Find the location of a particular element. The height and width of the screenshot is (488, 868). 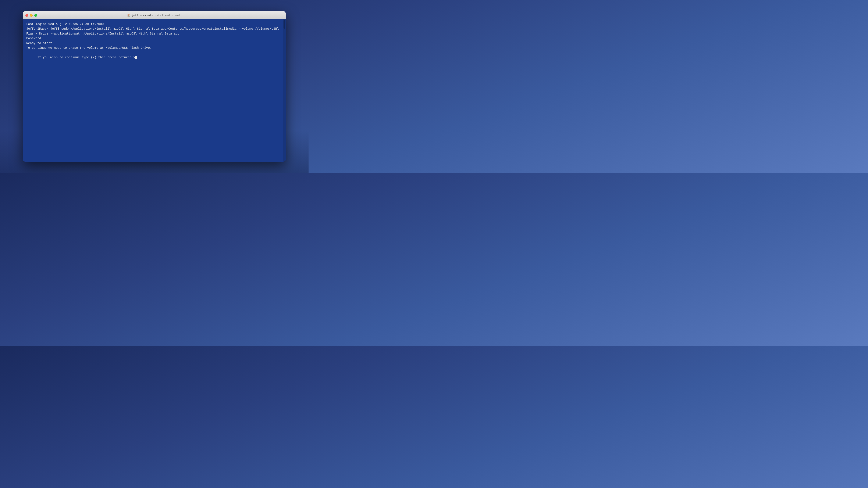

title-text: jeff — createinstallmed • sudo is located at coordinates (156, 15).